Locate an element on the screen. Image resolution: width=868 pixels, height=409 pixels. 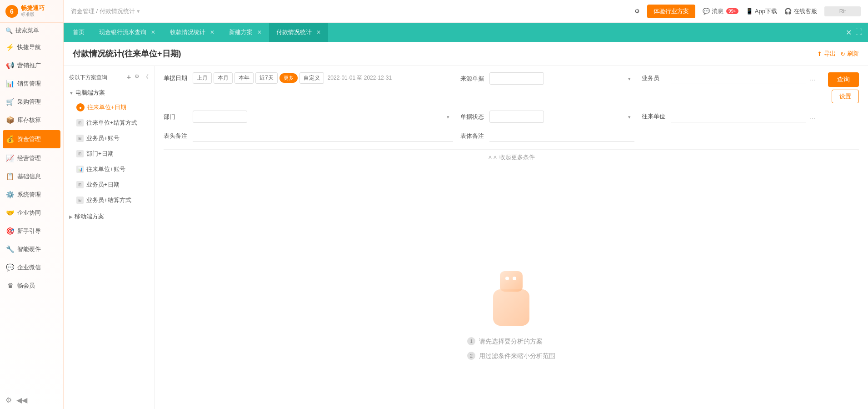
sidebar-item-smart-hw: 🔧 智能硬件 is located at coordinates (32, 249).